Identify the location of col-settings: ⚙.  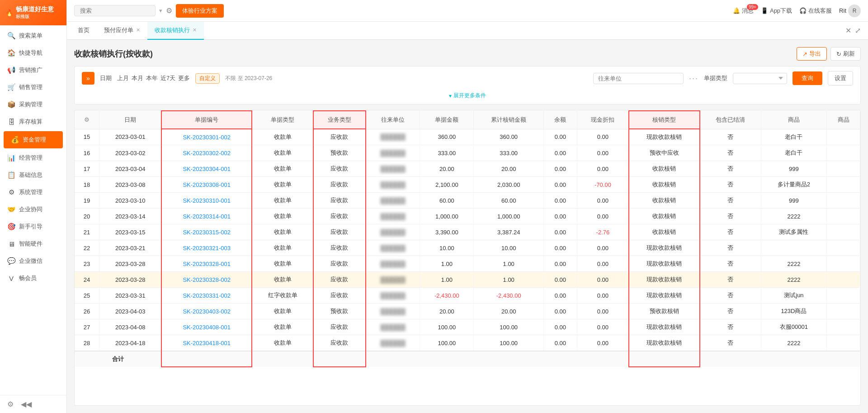
(87, 120).